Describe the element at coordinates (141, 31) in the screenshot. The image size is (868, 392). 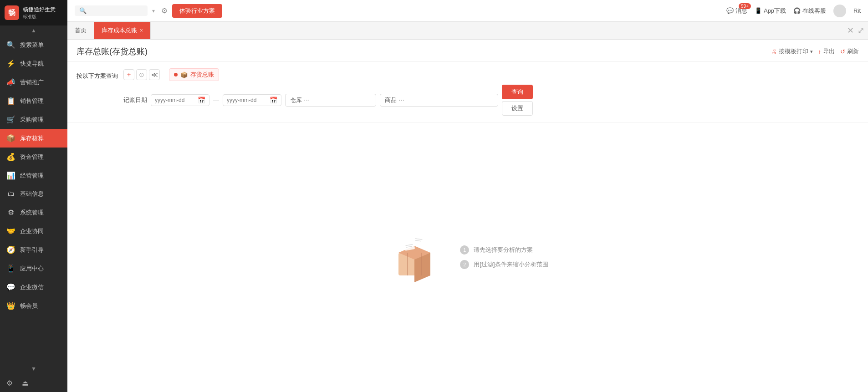
I see `tab-close-button: ×` at that location.